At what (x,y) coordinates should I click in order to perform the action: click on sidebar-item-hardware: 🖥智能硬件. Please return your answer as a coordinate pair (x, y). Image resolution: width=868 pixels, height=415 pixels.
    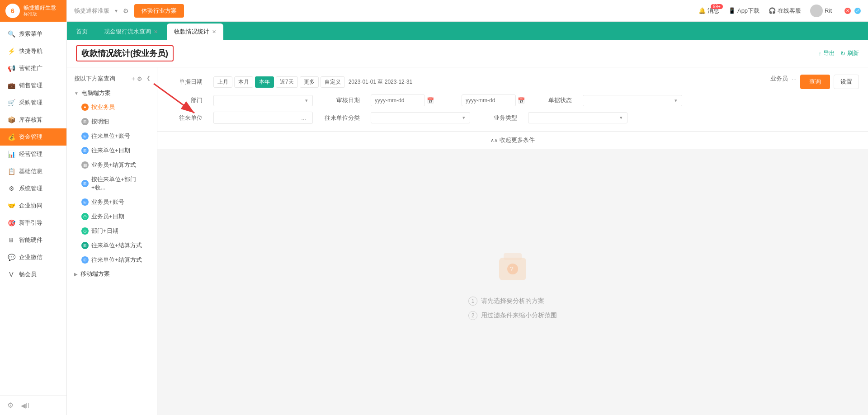
    Looking at the image, I should click on (33, 240).